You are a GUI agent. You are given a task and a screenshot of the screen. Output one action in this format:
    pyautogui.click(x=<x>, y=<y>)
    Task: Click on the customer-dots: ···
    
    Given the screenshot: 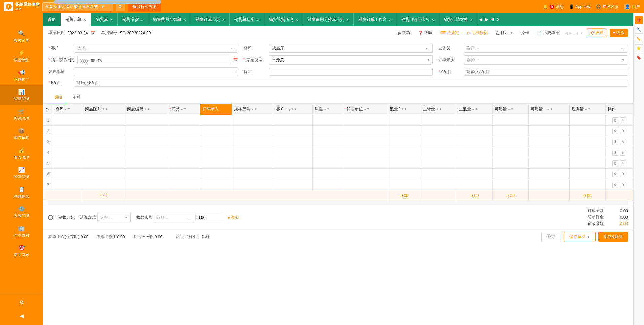 What is the action you would take?
    pyautogui.click(x=233, y=48)
    